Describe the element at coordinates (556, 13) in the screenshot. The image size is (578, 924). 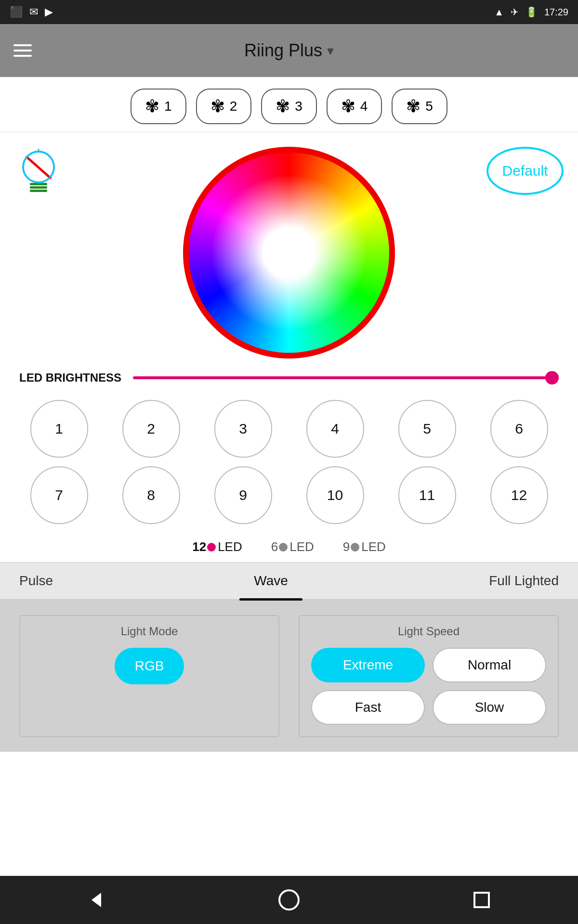
I see `time-display: 17:29` at that location.